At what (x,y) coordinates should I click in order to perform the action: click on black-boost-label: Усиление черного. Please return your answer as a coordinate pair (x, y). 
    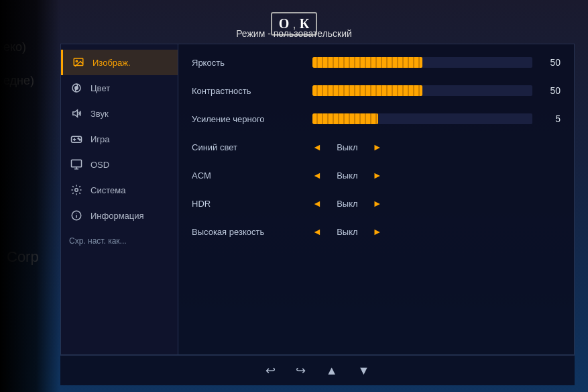
    Looking at the image, I should click on (252, 119).